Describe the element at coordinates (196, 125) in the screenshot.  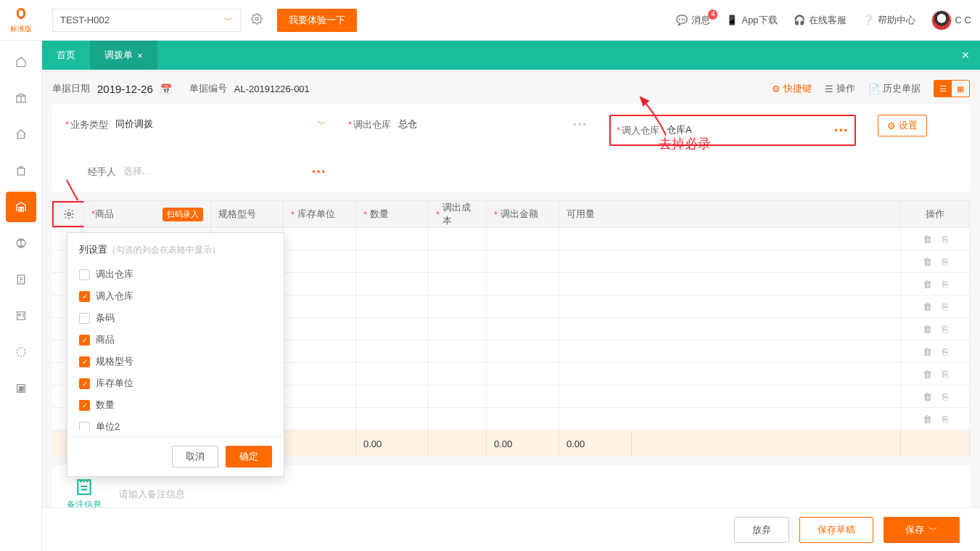
I see `field-biz-type: *业务类型 同价调拨﹀` at that location.